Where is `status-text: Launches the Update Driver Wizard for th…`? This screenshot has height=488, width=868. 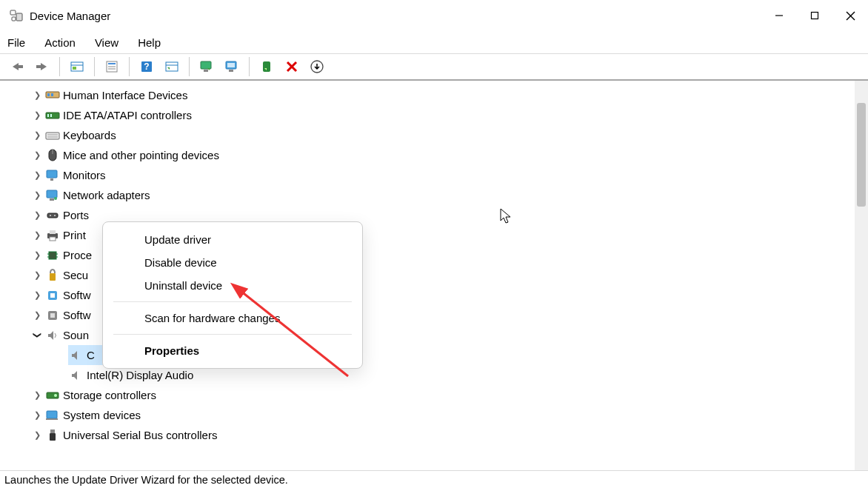
status-text: Launches the Update Driver Wizard for th… is located at coordinates (147, 480).